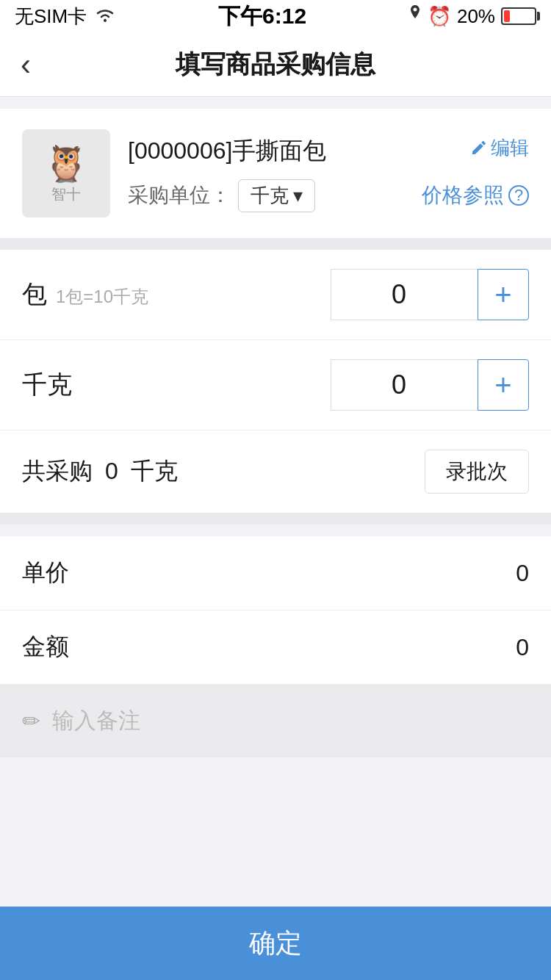 This screenshot has height=980, width=551. What do you see at coordinates (430, 295) in the screenshot?
I see `qty-input-group-bao: +` at bounding box center [430, 295].